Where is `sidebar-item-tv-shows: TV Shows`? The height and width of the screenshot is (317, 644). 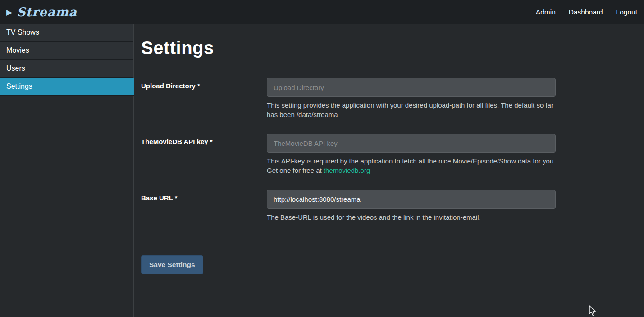 sidebar-item-tv-shows: TV Shows is located at coordinates (67, 33).